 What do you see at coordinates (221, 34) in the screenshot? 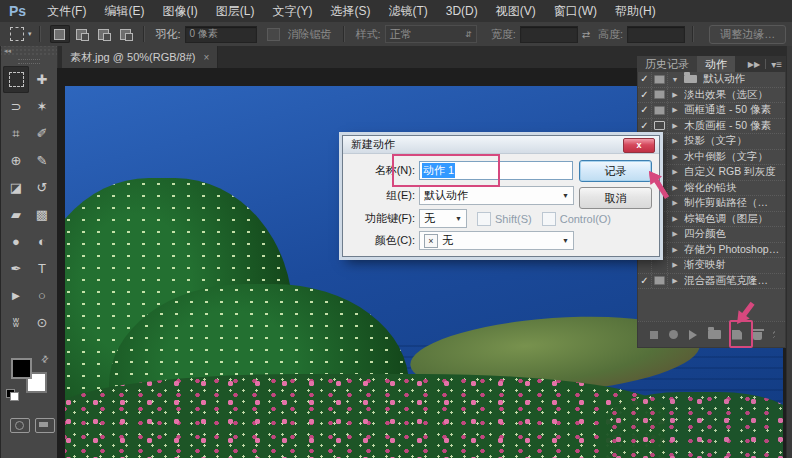
I see `feather-input: 0 像素` at bounding box center [221, 34].